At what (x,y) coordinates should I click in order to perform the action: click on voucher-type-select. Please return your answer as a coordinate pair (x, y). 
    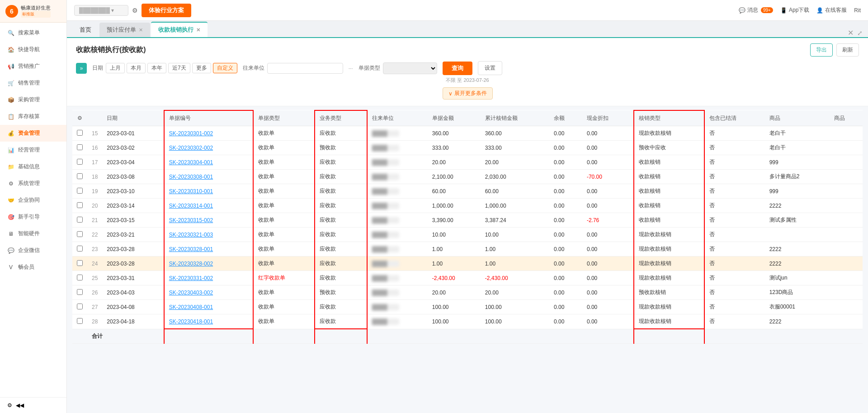
    Looking at the image, I should click on (410, 68).